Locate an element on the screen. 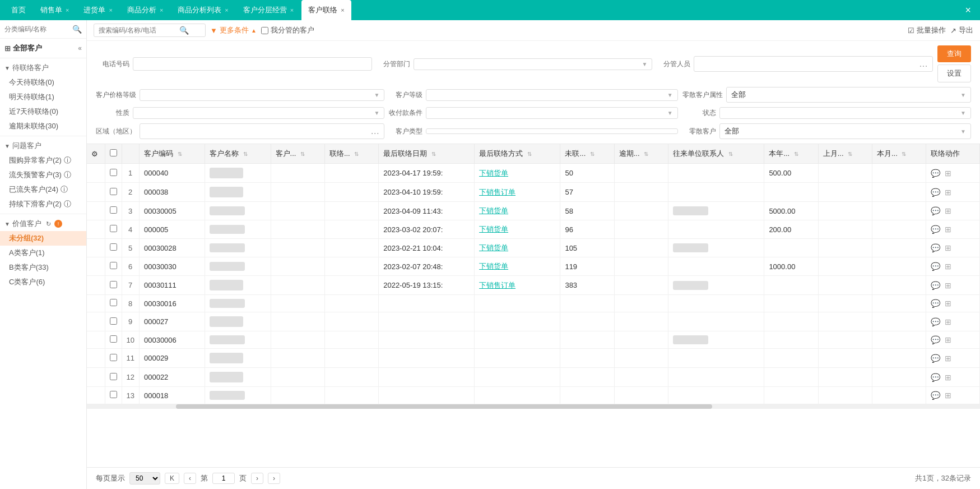  th-last-contact-type: 最后联络方式 ⇅ is located at coordinates (518, 154).